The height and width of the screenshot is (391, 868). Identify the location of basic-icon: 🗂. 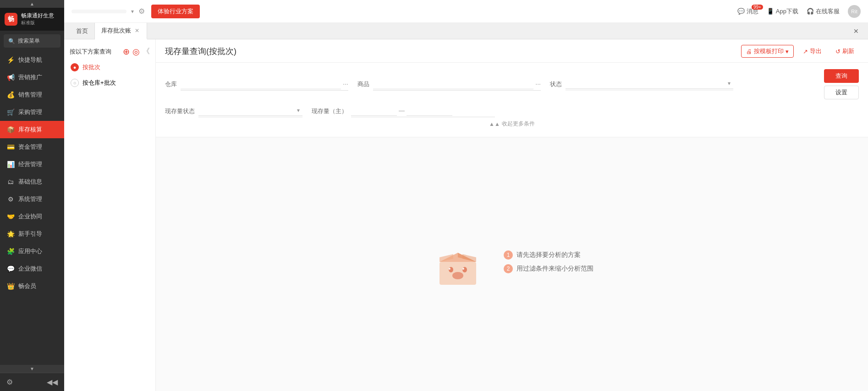
(11, 182).